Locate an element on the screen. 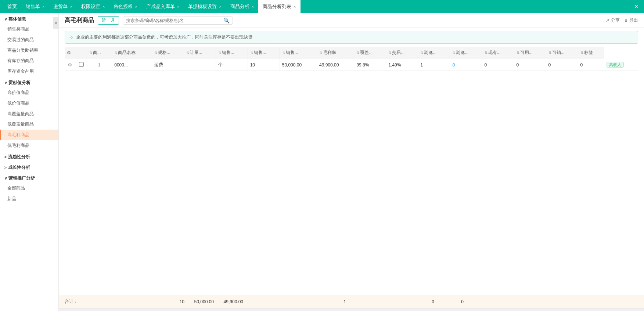  search-input is located at coordinates (175, 21).